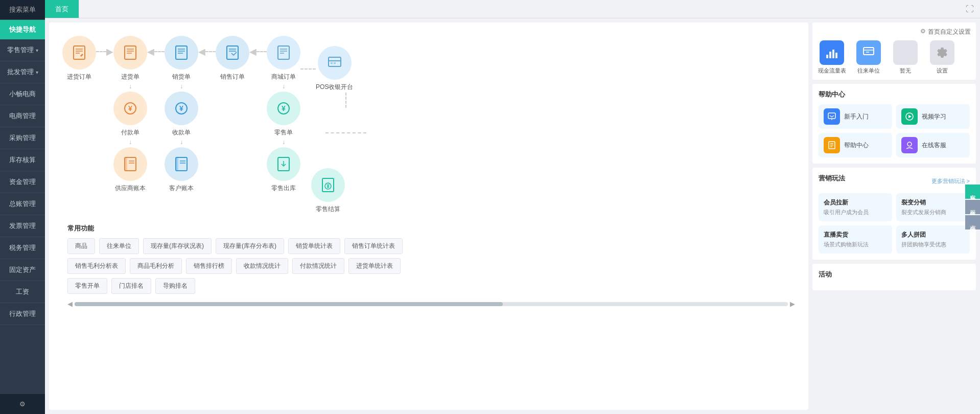 The height and width of the screenshot is (414, 980). Describe the element at coordinates (22, 10) in the screenshot. I see `sidebar-search: 搜索菜单` at that location.